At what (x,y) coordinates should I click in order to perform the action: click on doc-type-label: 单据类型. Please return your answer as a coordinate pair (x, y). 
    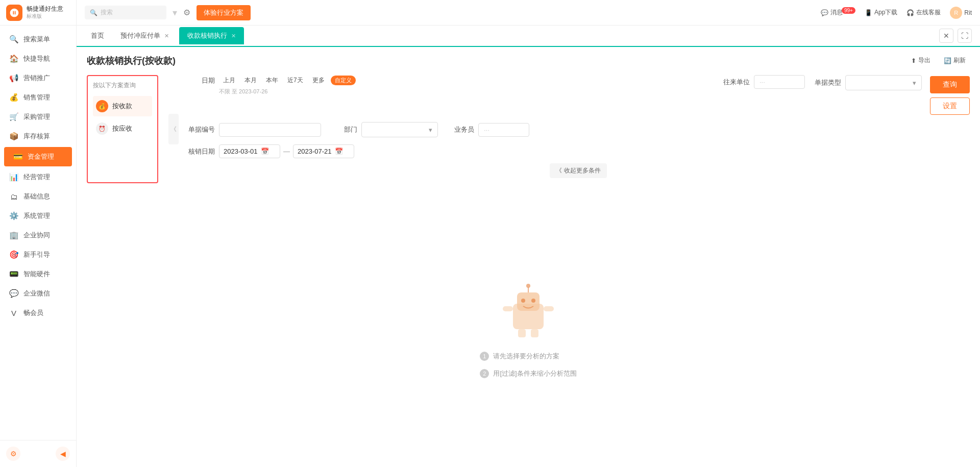
    Looking at the image, I should click on (827, 83).